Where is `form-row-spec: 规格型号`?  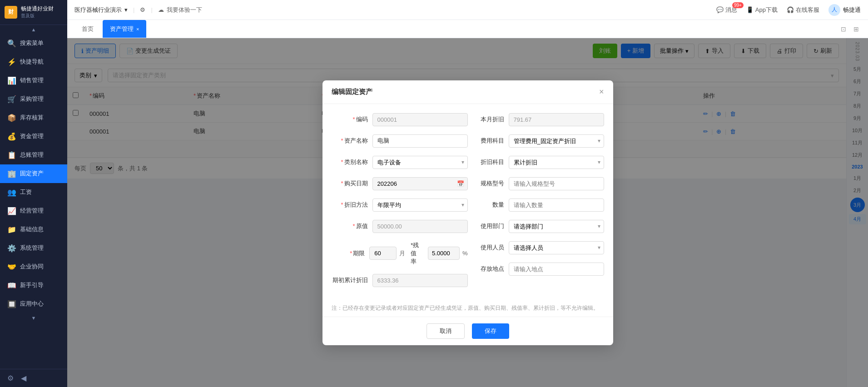 form-row-spec: 规格型号 is located at coordinates (536, 184).